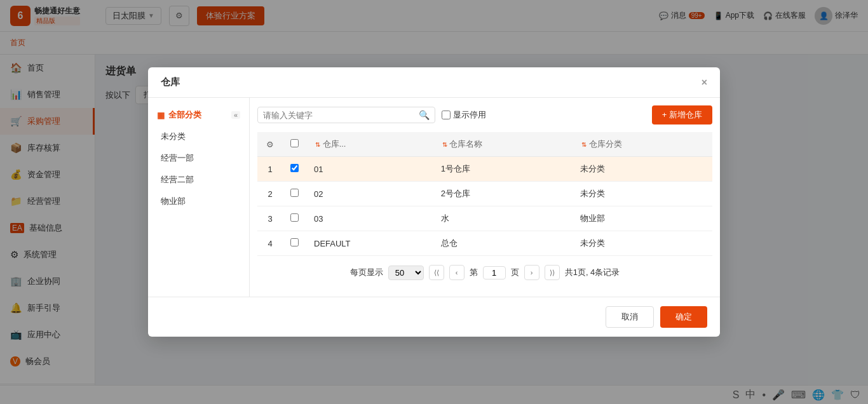 Image resolution: width=868 pixels, height=404 pixels. Describe the element at coordinates (485, 169) in the screenshot. I see `table-row: 1 01 1号仓库 未分类` at that location.